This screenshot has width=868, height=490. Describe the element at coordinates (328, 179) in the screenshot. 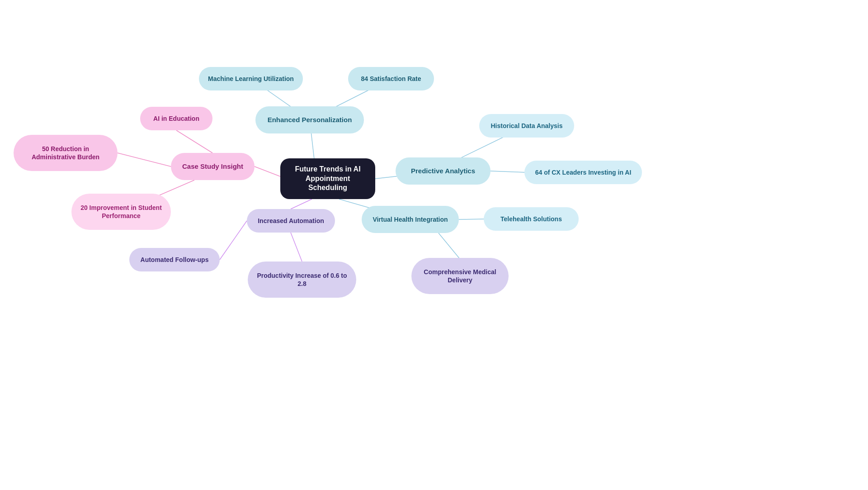

I see `center-node: Future Trends in AI Appointment Scheduli…` at that location.